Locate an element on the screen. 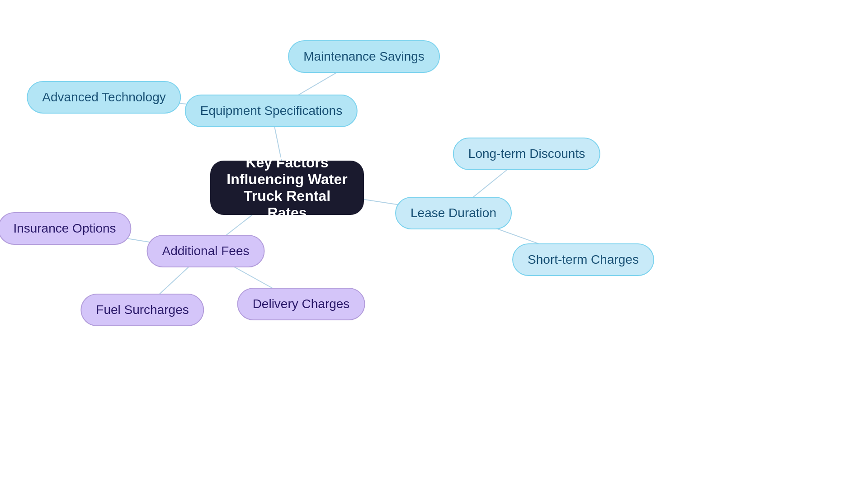 The image size is (868, 490). insurance-options-label: Insurance Options is located at coordinates (64, 228).